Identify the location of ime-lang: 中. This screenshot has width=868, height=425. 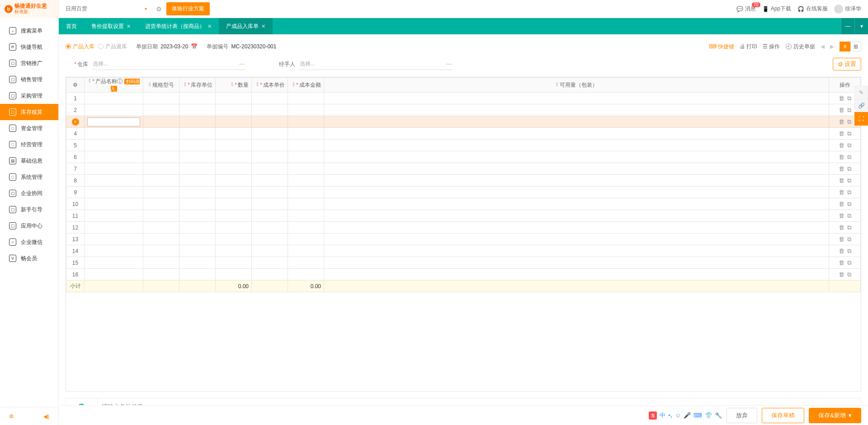
(663, 416).